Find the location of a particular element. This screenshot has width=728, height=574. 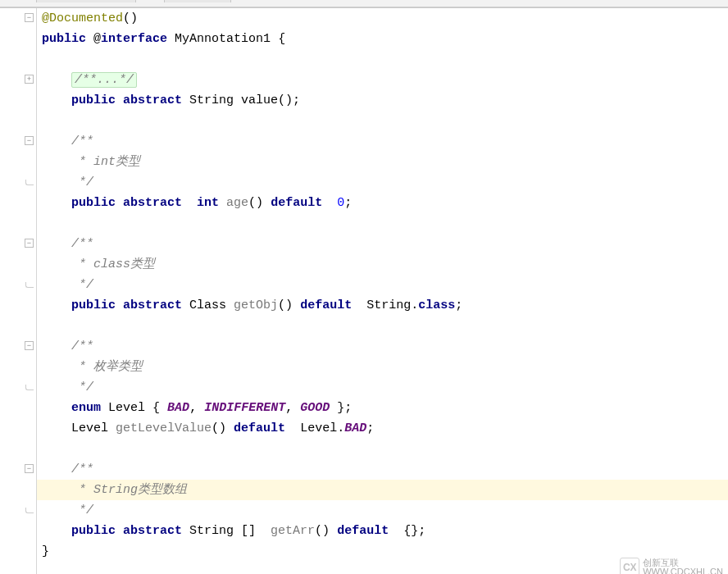

interface-name: MyAnnotation1 is located at coordinates (223, 39).